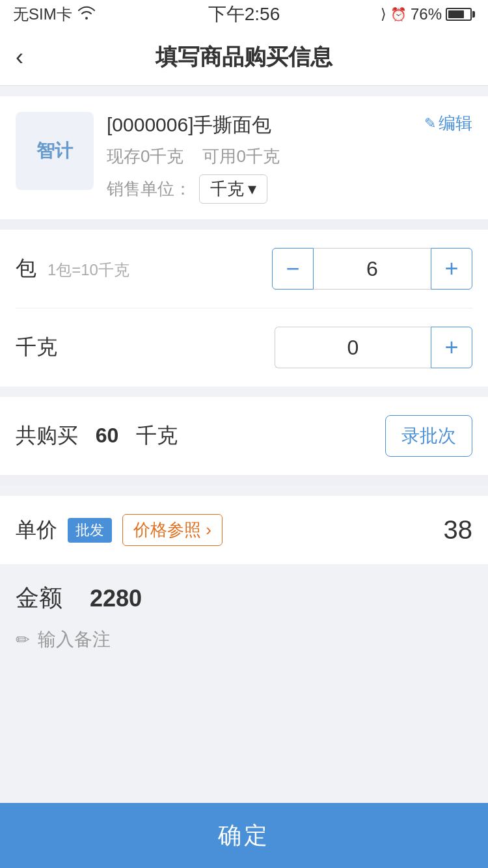 The image size is (488, 868). Describe the element at coordinates (290, 157) in the screenshot. I see `product-info: [0000006]手撕面包 现存0千克 可用0千克 销售单位： 千克 ▾` at that location.